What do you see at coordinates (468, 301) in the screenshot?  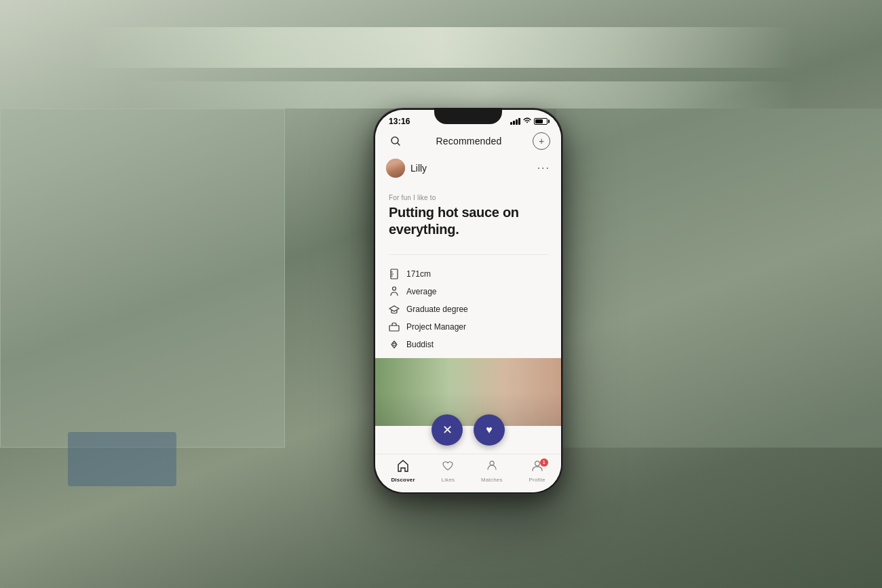 I see `phone-wrapper: 13:16` at bounding box center [468, 301].